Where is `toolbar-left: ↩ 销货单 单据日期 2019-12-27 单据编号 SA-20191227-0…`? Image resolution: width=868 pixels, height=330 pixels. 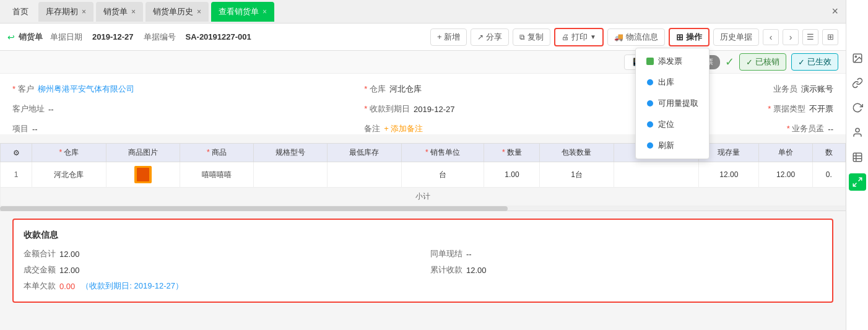 toolbar-left: ↩ 销货单 单据日期 2019-12-27 单据编号 SA-20191227-0… is located at coordinates (217, 37).